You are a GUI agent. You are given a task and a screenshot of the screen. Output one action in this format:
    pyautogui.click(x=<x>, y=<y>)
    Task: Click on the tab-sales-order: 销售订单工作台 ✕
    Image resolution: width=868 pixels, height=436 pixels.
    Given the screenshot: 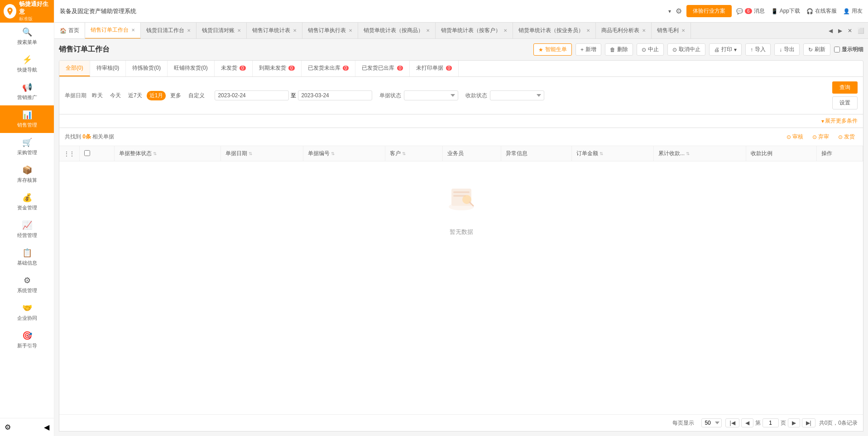 What is the action you would take?
    pyautogui.click(x=113, y=31)
    